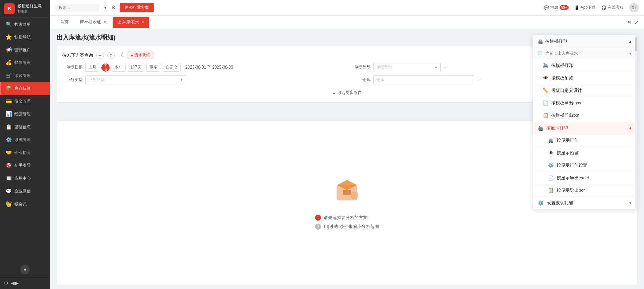  What do you see at coordinates (637, 22) in the screenshot?
I see `expand-tab-button: ⤢` at bounding box center [637, 22].